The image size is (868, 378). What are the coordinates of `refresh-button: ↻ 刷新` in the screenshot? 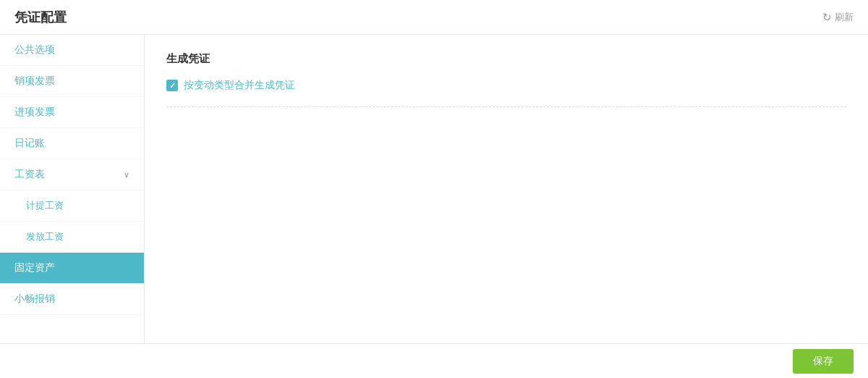 It's located at (838, 17).